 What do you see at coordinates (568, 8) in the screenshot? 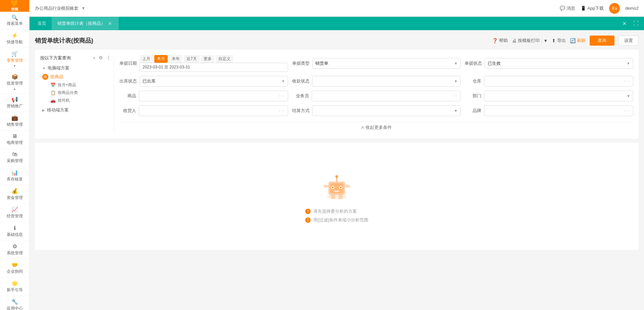
I see `message-btn: 💬 消息` at bounding box center [568, 8].